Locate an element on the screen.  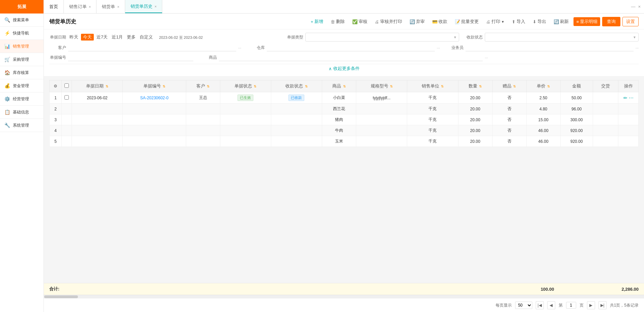
collect-button: 💳 收款 is located at coordinates (440, 22).